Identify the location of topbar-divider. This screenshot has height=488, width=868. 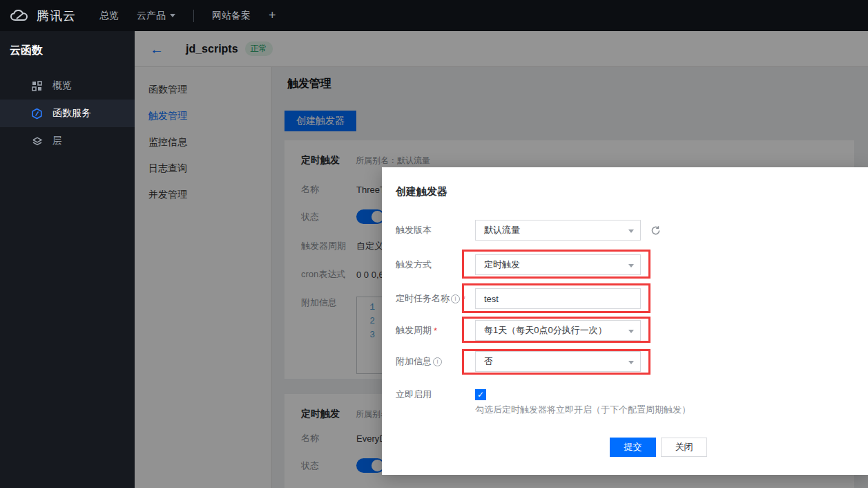
(193, 16).